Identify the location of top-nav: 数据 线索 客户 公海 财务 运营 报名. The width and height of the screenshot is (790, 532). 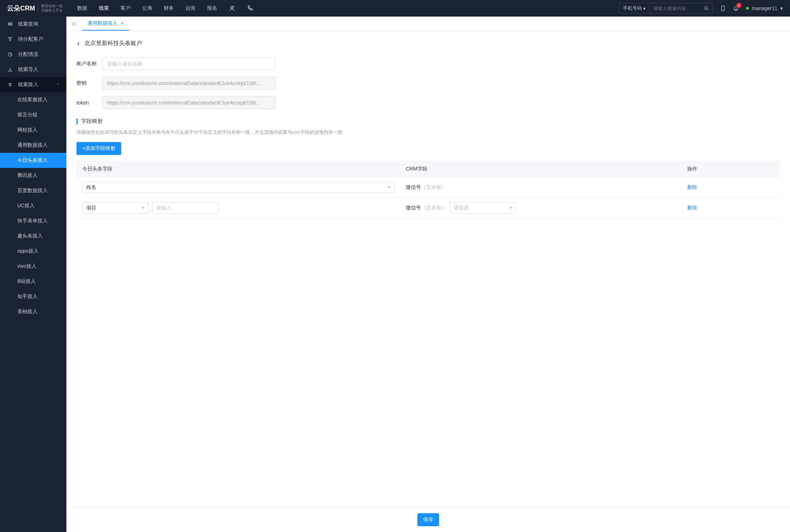
(348, 8).